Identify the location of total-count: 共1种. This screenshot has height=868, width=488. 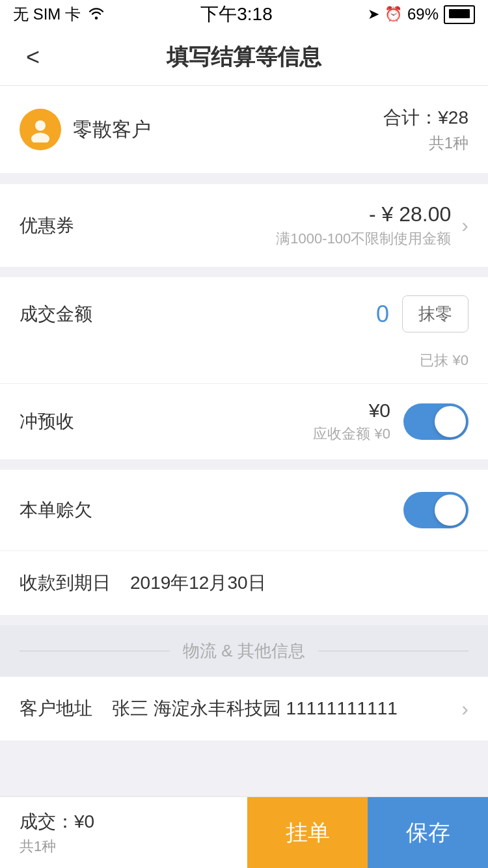
(426, 143).